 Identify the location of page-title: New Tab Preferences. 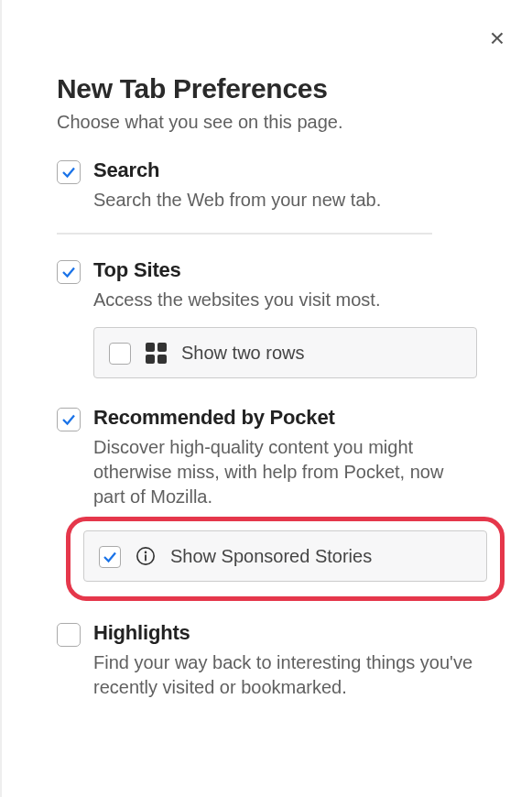
(267, 89).